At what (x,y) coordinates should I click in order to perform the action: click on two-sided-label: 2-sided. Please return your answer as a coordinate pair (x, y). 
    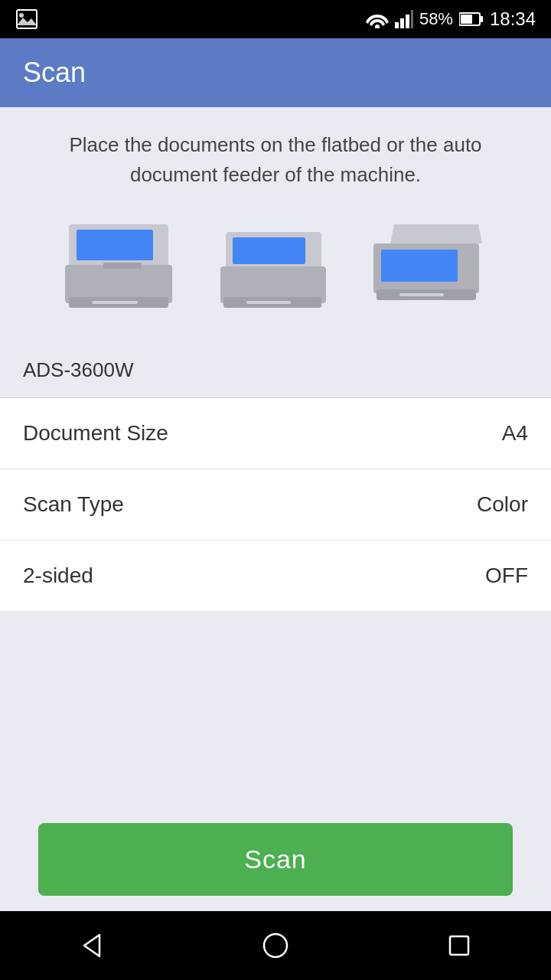
    Looking at the image, I should click on (58, 576).